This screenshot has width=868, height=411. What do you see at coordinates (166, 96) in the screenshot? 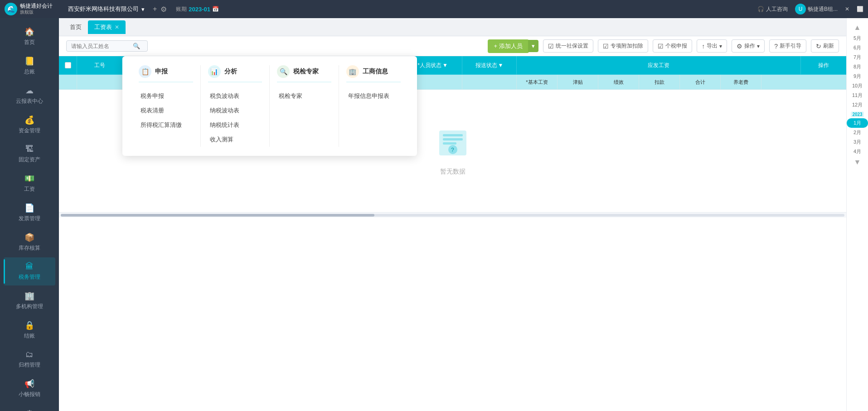
I see `dropdown-item-tax-declaration: 税务申报` at bounding box center [166, 96].